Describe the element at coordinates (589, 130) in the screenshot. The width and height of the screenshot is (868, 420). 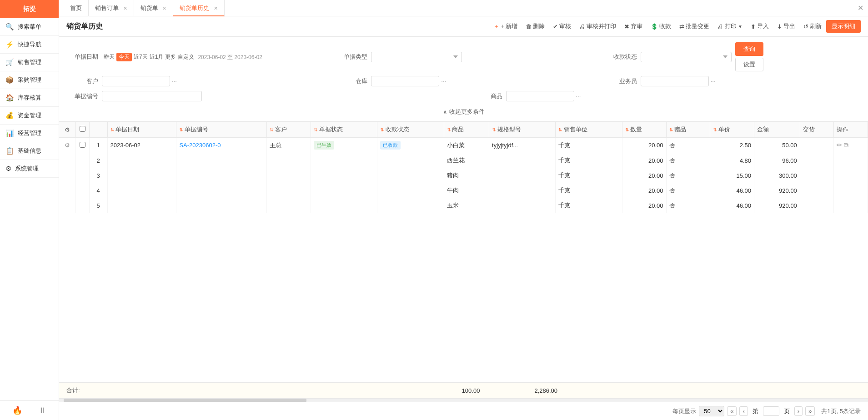
I see `col-unit: ⇅ 销售单位` at that location.